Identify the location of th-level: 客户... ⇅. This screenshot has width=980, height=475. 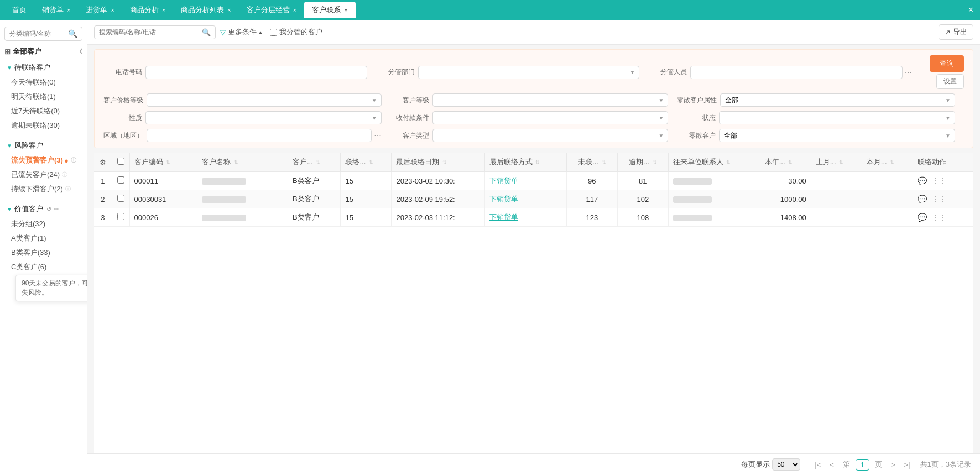
(314, 163).